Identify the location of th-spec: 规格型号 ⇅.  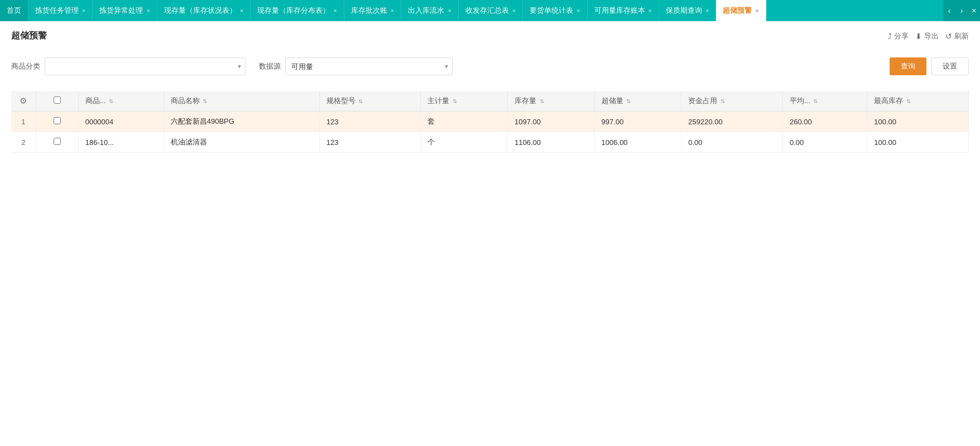
(370, 101).